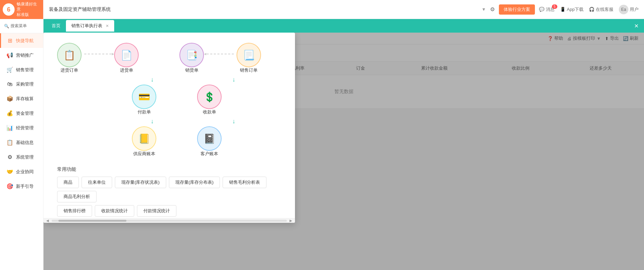  What do you see at coordinates (22, 41) in the screenshot?
I see `sidebar-item-quick-nav: ⊞ 快捷导航` at bounding box center [22, 41].